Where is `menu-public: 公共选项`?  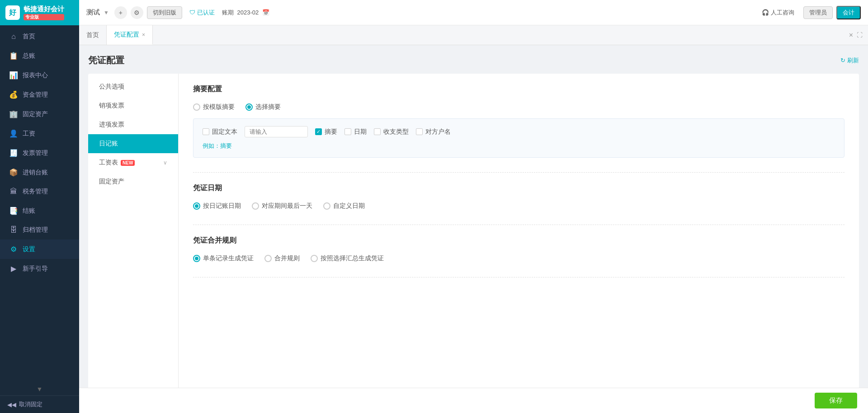 menu-public: 公共选项 is located at coordinates (133, 87).